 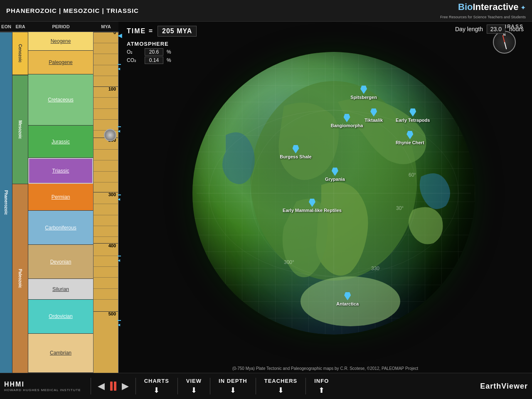 What do you see at coordinates (483, 7) in the screenshot?
I see `logo-text: BioInteractive ✦` at bounding box center [483, 7].